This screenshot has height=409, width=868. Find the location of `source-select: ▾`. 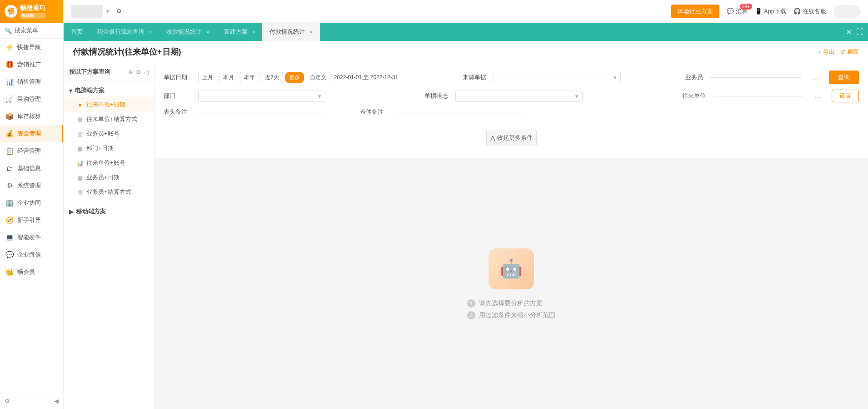

source-select: ▾ is located at coordinates (557, 77).